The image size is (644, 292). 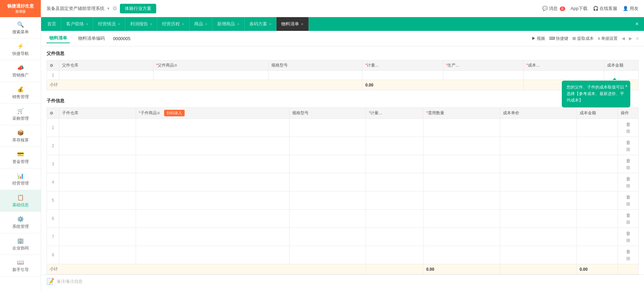 I want to click on child-col-spec: 规格型号, so click(x=327, y=113).